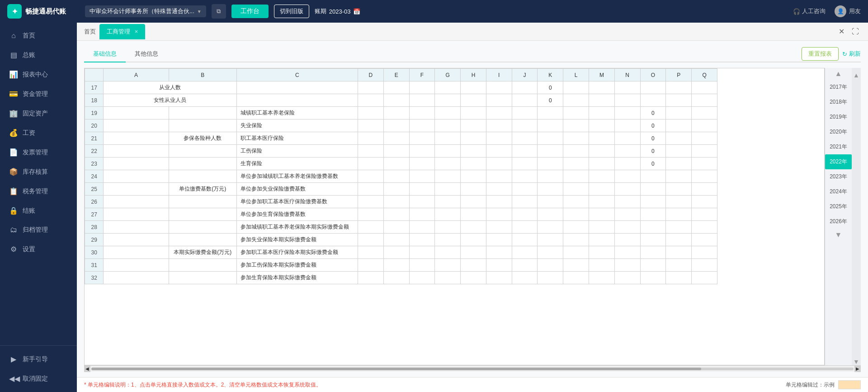 Image resolution: width=868 pixels, height=392 pixels. I want to click on cell-c19: 城镇职工基本养老保险, so click(297, 113).